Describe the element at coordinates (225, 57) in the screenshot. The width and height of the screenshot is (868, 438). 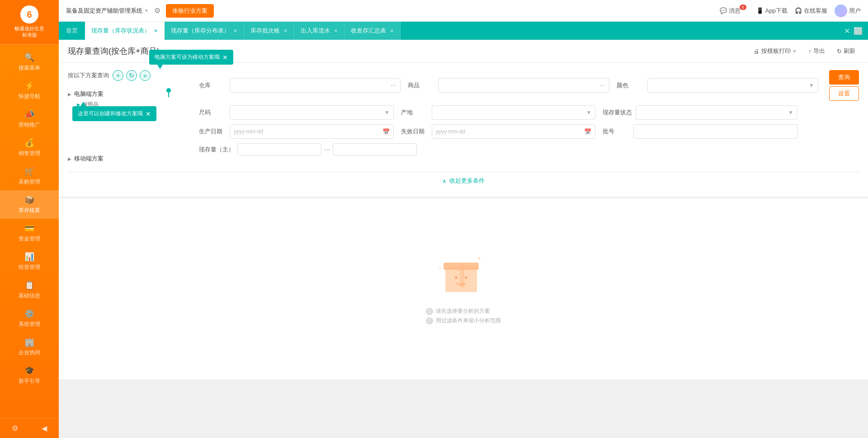
I see `tooltip-close-button: ✕` at that location.